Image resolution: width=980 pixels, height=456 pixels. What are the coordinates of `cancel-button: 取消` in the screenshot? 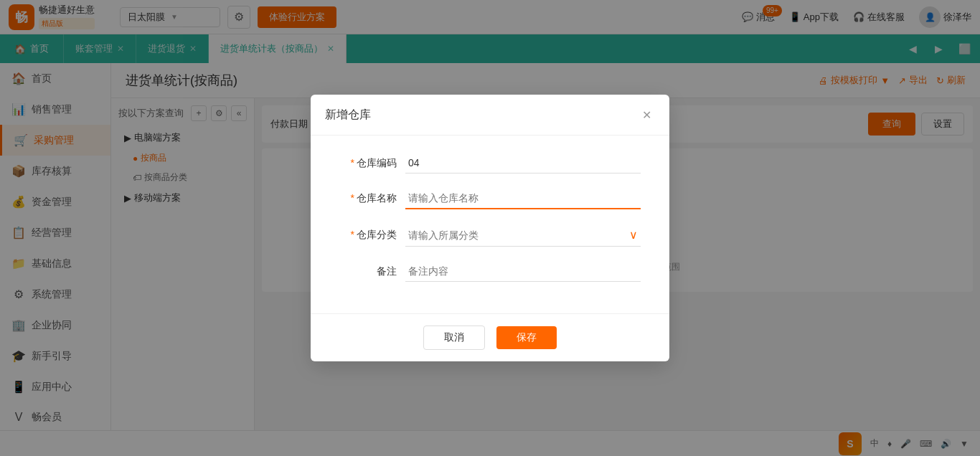 It's located at (454, 338).